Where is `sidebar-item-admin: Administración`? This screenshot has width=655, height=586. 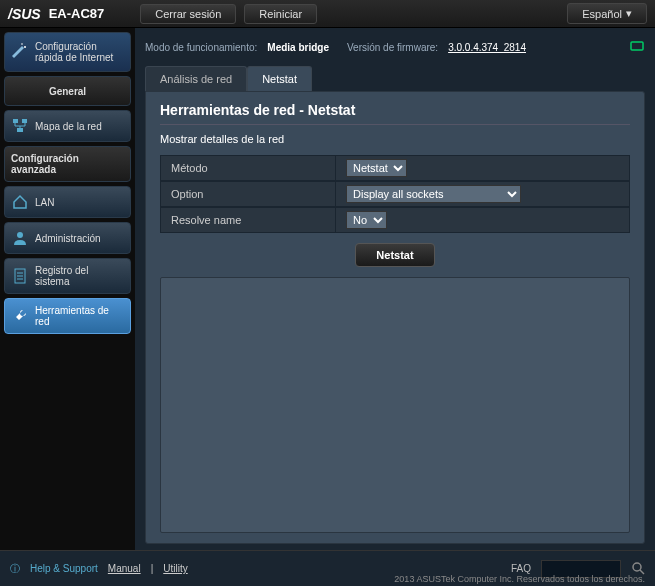
sidebar-item-admin: Administración is located at coordinates (68, 238).